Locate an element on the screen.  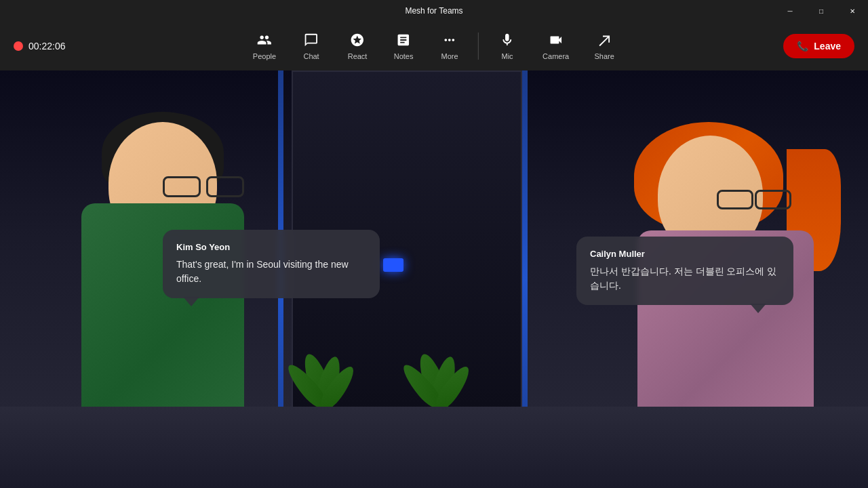
speaker-name-right: Cailyn Muller is located at coordinates (685, 253).